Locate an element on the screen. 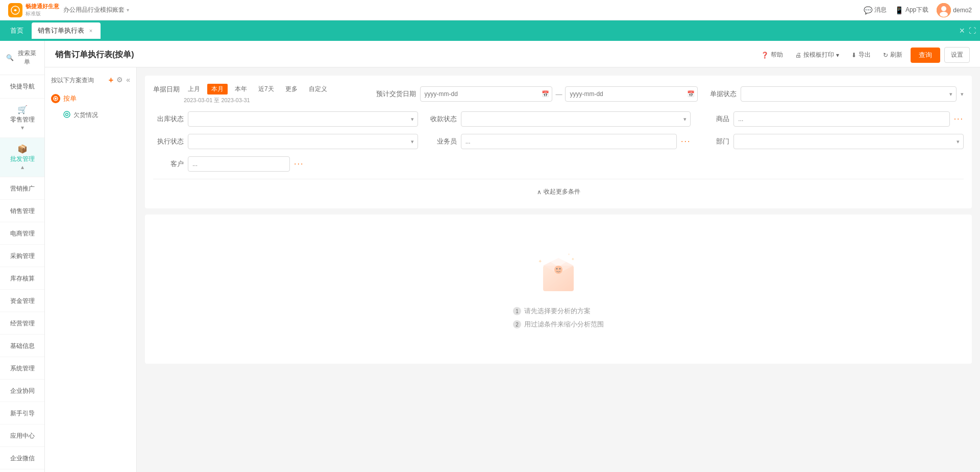 The height and width of the screenshot is (472, 980). sidebar-item-wechat: 企业微信 is located at coordinates (22, 458).